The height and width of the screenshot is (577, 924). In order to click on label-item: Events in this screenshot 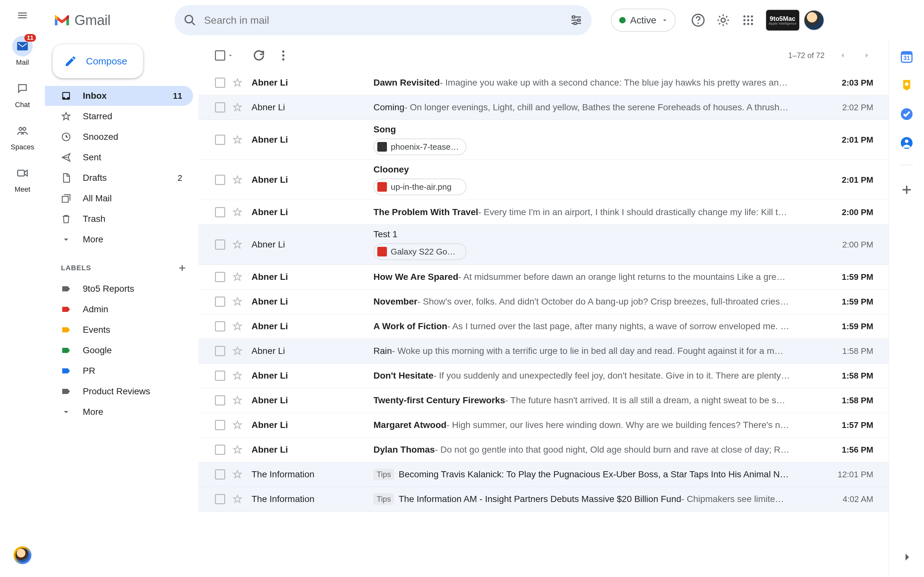, I will do `click(119, 330)`.